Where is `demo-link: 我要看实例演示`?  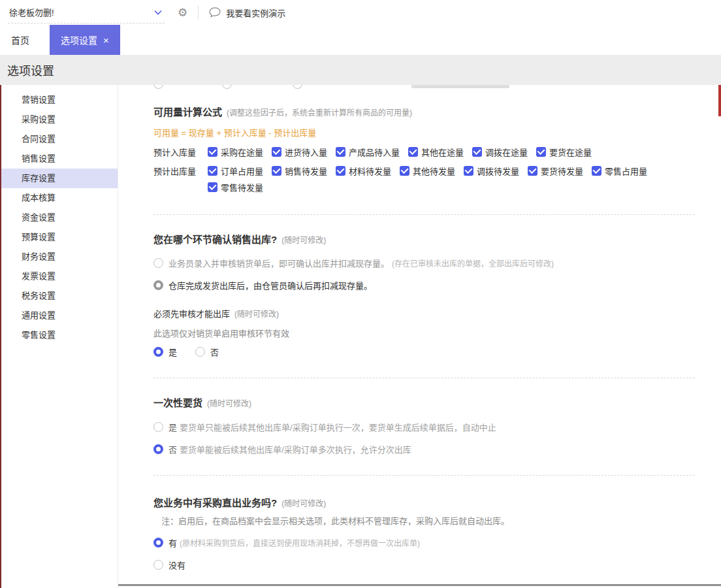
demo-link: 我要看实例演示 is located at coordinates (247, 13).